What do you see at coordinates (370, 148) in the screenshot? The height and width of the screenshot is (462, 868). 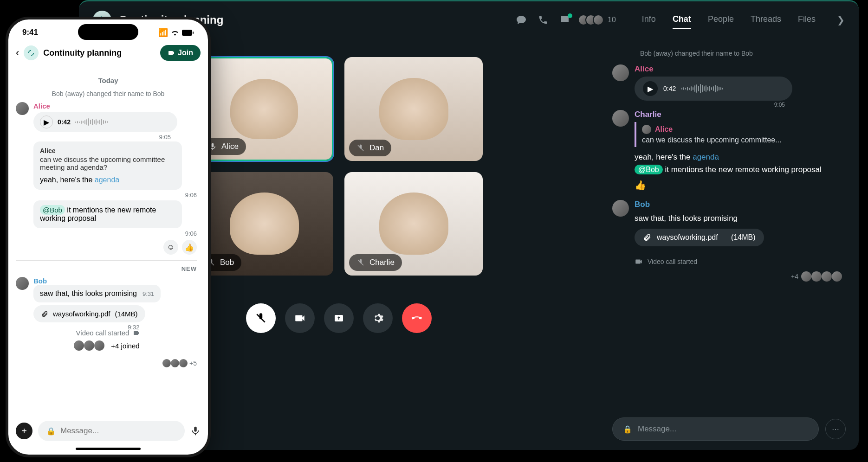 I see `tile-label: Dan` at bounding box center [370, 148].